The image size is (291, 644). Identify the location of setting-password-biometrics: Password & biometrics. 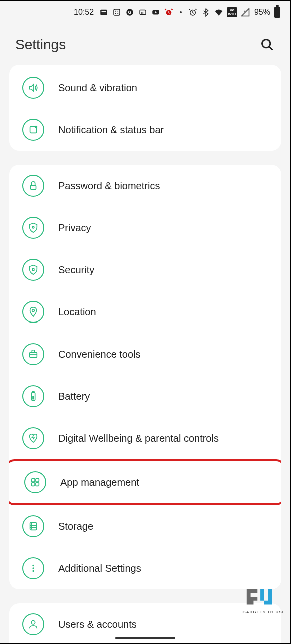
(146, 186).